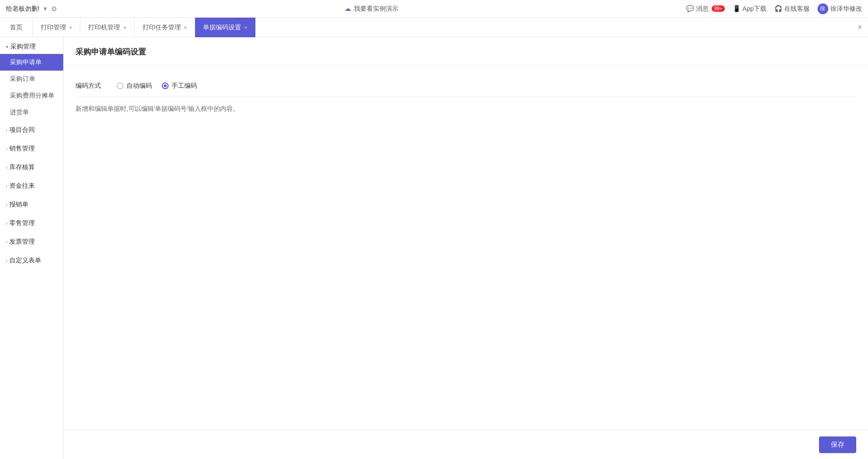 This screenshot has height=459, width=868. I want to click on page-title: 采购申请单编码设置, so click(466, 52).